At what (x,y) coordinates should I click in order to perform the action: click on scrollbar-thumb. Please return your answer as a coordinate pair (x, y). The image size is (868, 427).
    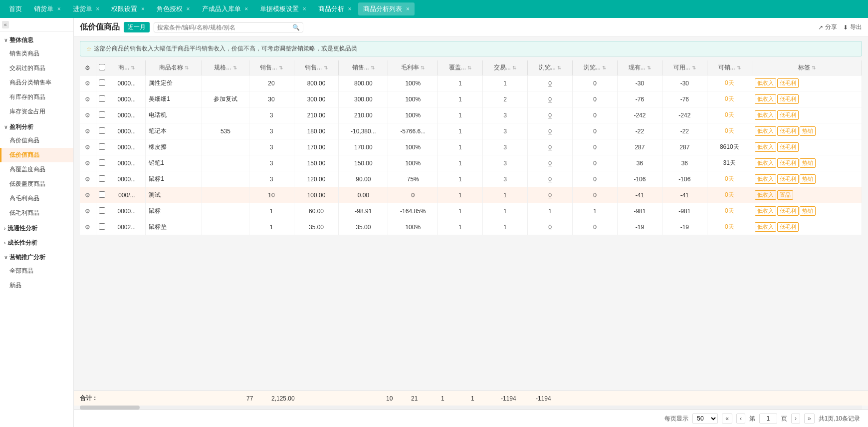
    Looking at the image, I should click on (110, 408).